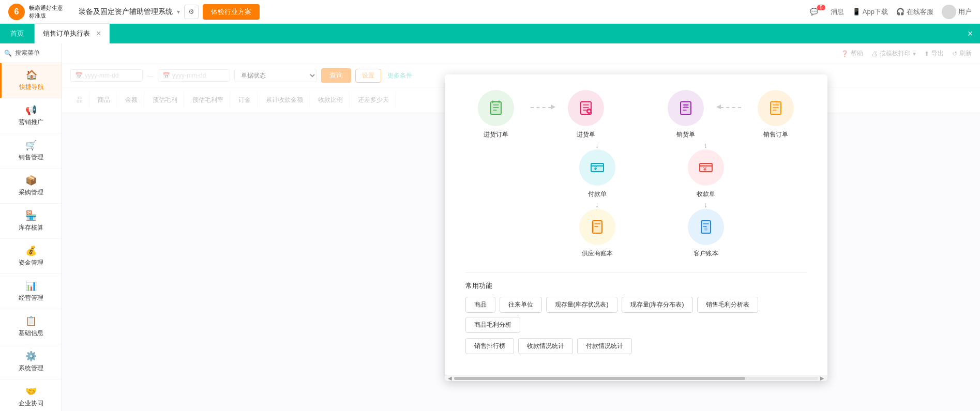  What do you see at coordinates (776, 108) in the screenshot?
I see `sale-order-icon` at bounding box center [776, 108].